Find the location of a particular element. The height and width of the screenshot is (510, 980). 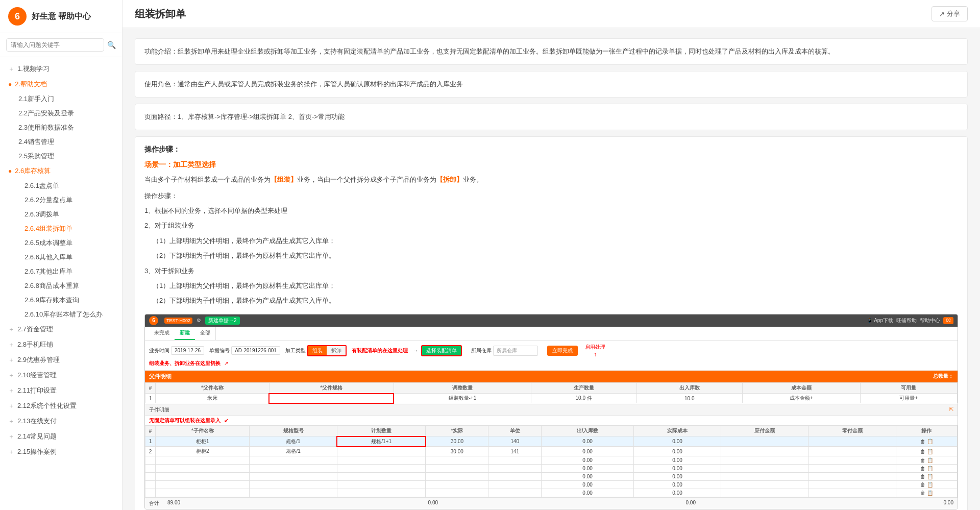

bcell-zero-pay is located at coordinates (852, 451).